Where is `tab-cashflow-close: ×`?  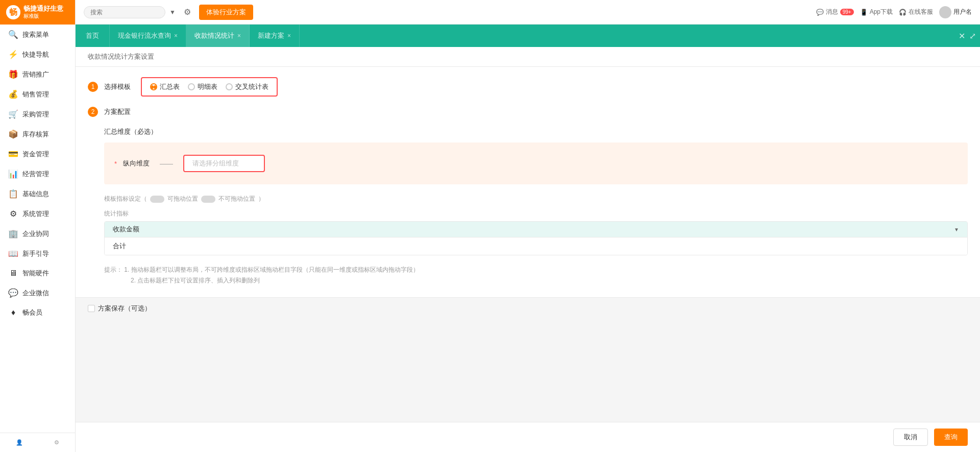
tab-cashflow-close: × is located at coordinates (176, 36).